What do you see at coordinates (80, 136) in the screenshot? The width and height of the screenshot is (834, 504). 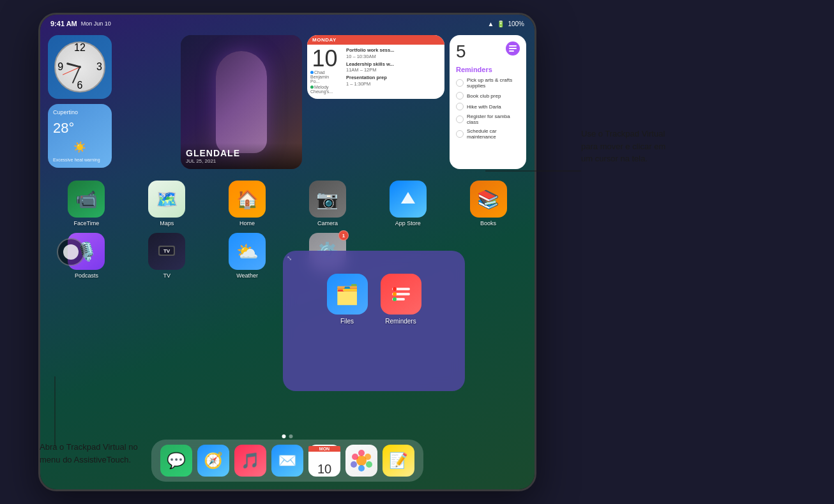 I see `weather-widget: Cupertino 28° ☀️ Excessive heat warning` at bounding box center [80, 136].